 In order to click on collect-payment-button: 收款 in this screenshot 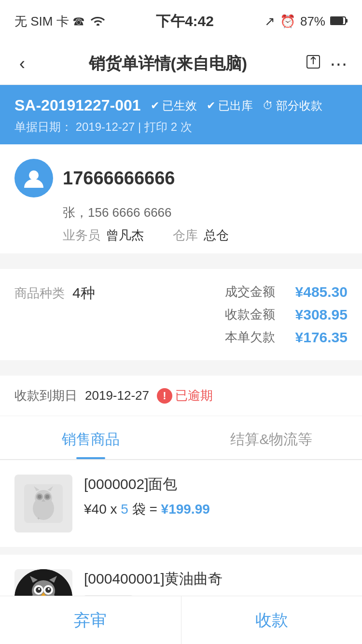, I will do `click(272, 620)`.